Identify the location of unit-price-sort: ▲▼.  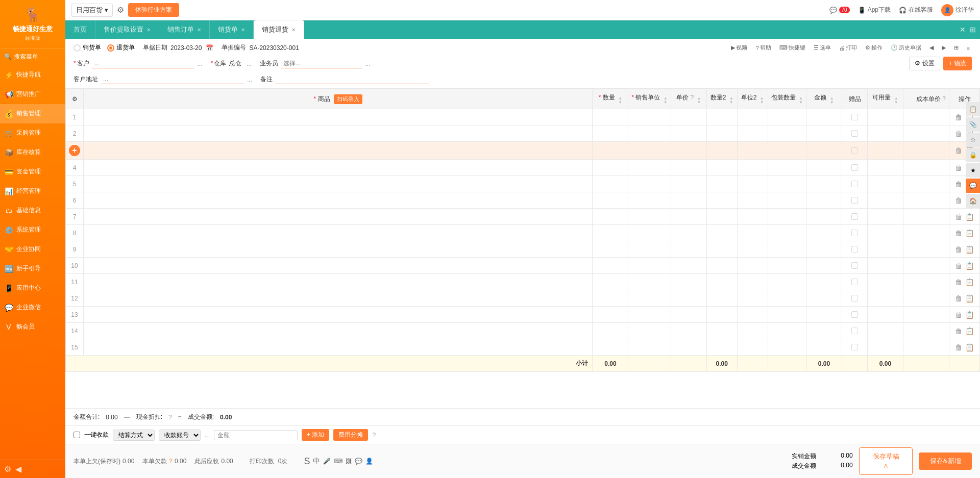
(699, 100).